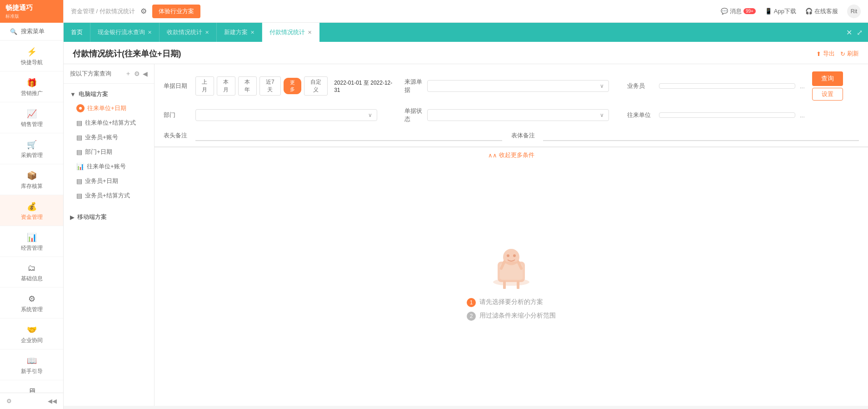 The height and width of the screenshot is (409, 868). Describe the element at coordinates (188, 32) in the screenshot. I see `tab-receive-stats: 收款情况统计 ✕` at that location.